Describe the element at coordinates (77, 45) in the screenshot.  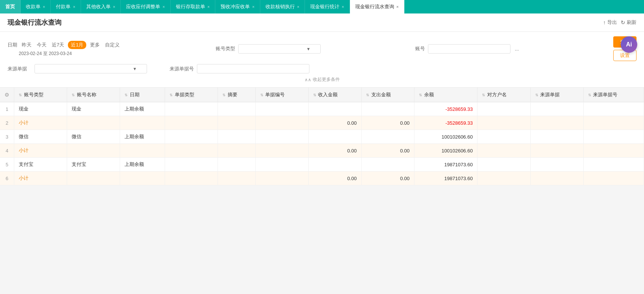
I see `date-opt-1month: 近1月` at that location.